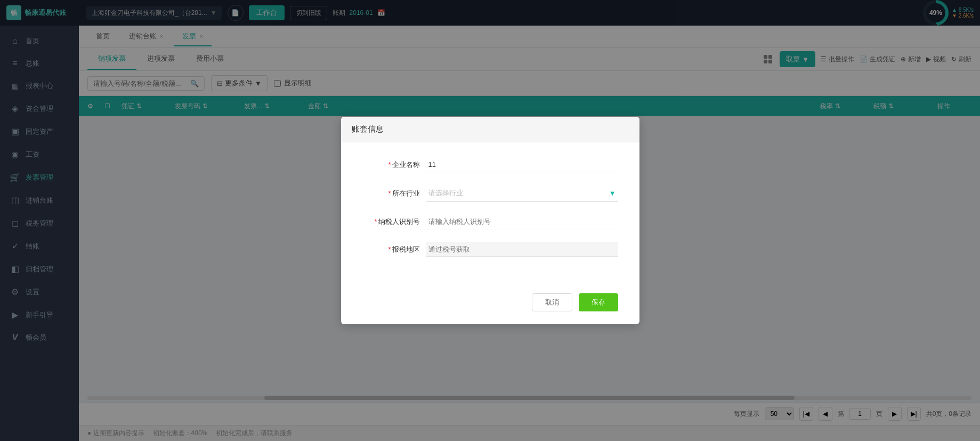  Describe the element at coordinates (394, 194) in the screenshot. I see `industry-label: *所在行业` at that location.